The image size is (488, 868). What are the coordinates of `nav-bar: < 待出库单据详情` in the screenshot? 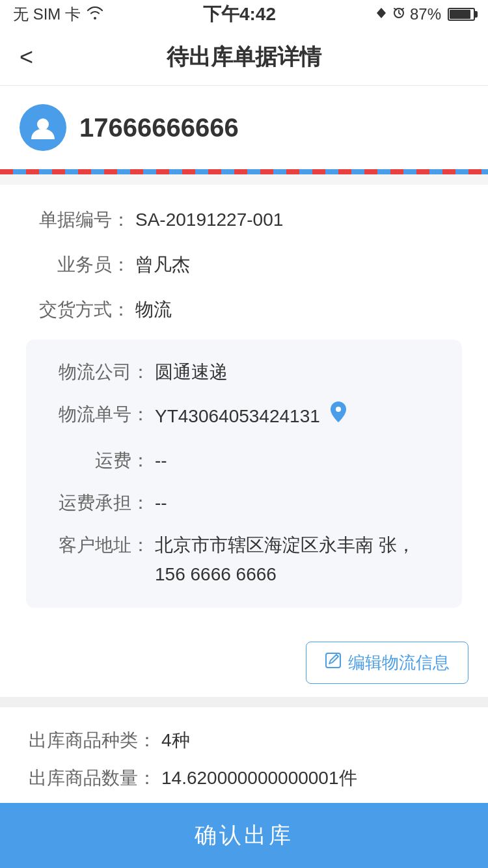 It's located at (244, 57).